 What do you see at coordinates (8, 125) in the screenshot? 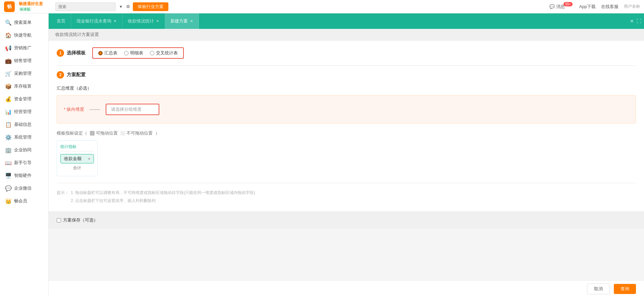
I see `basic-info-icon: 📋` at bounding box center [8, 125].